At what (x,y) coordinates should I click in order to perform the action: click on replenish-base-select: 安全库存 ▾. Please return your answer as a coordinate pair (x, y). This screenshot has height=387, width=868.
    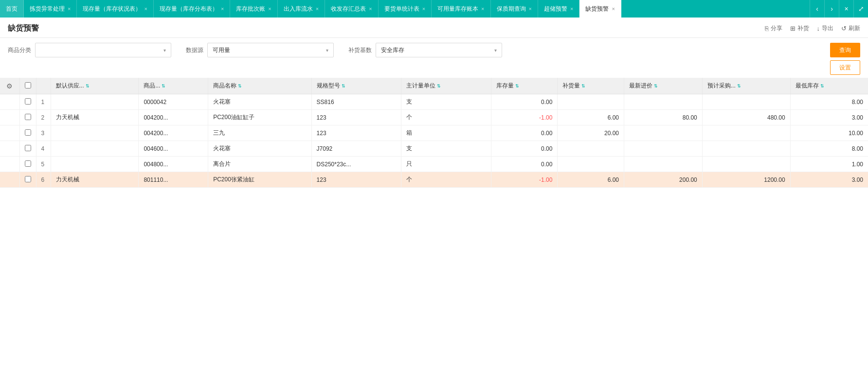
    Looking at the image, I should click on (439, 50).